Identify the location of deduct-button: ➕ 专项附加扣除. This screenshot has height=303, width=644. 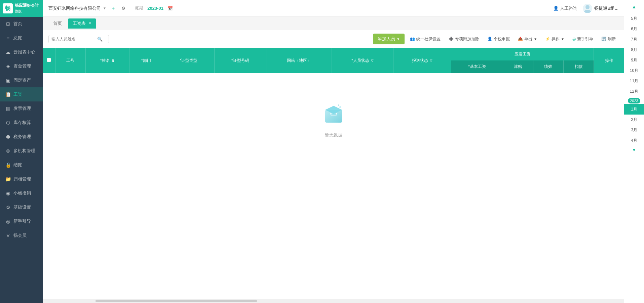
(464, 39).